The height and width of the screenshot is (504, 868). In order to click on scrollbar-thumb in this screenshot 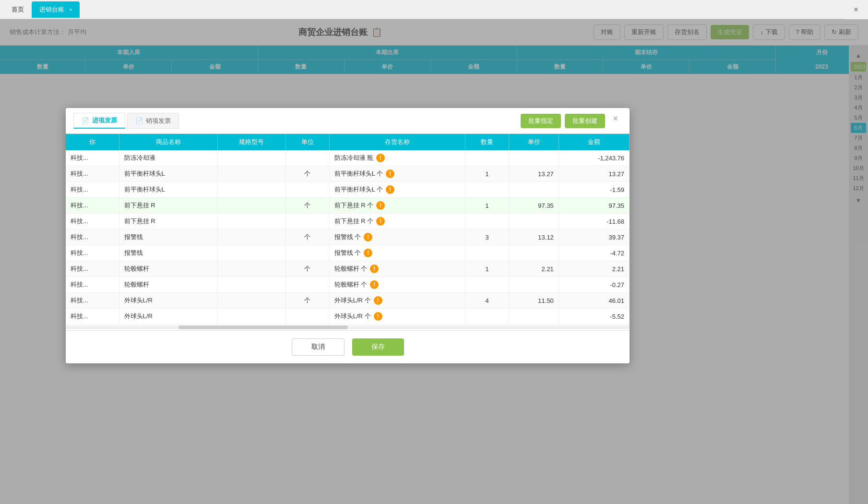, I will do `click(263, 327)`.